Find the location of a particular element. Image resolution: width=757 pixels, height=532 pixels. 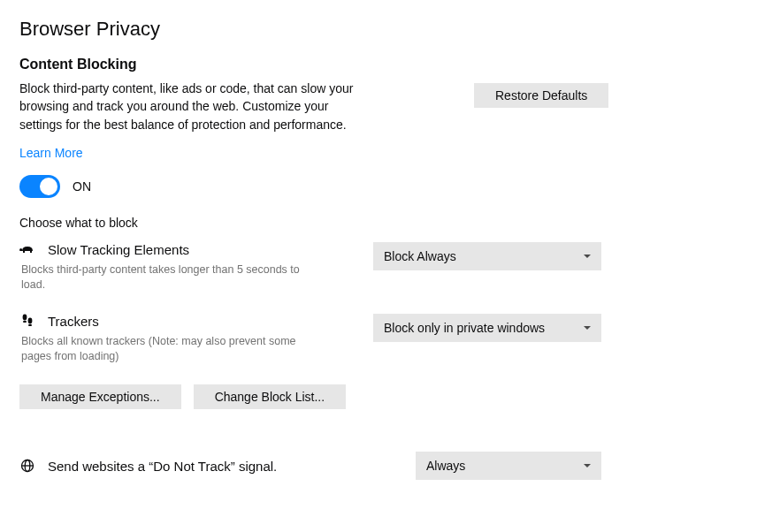

slow-tracking-select: Block Always is located at coordinates (487, 256).